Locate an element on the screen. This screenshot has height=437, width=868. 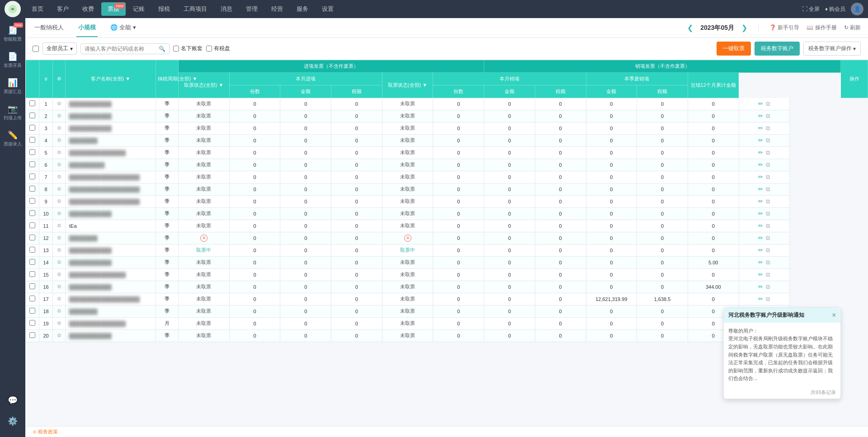
sidebar-item-summary: 📊 票据汇总 is located at coordinates (13, 86).